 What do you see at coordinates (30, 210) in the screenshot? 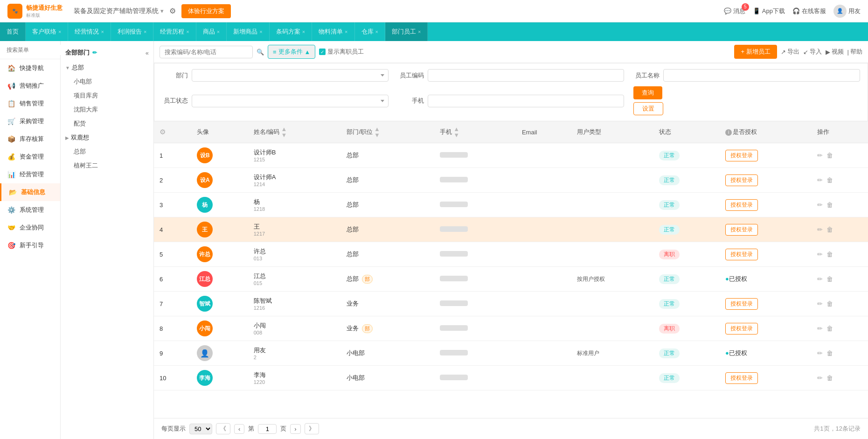
I see `sidebar-item-system: ⚙️系统管理` at bounding box center [30, 210].